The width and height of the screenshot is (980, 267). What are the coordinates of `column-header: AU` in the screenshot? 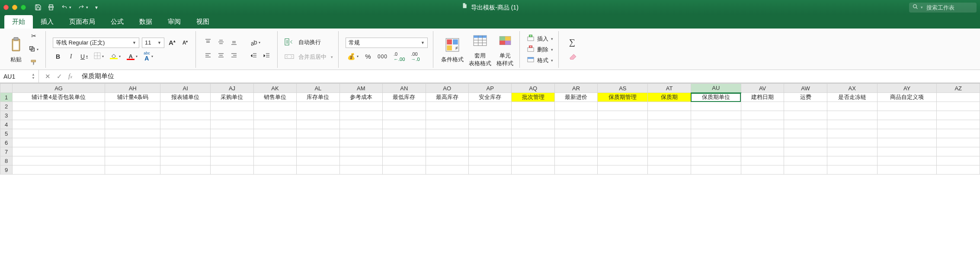 It's located at (716, 88).